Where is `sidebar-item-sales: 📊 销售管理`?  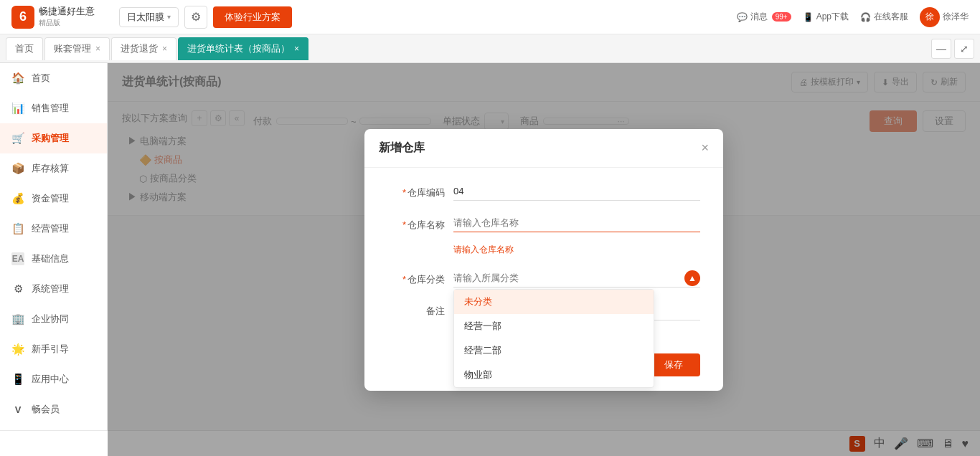 sidebar-item-sales: 📊 销售管理 is located at coordinates (53, 108).